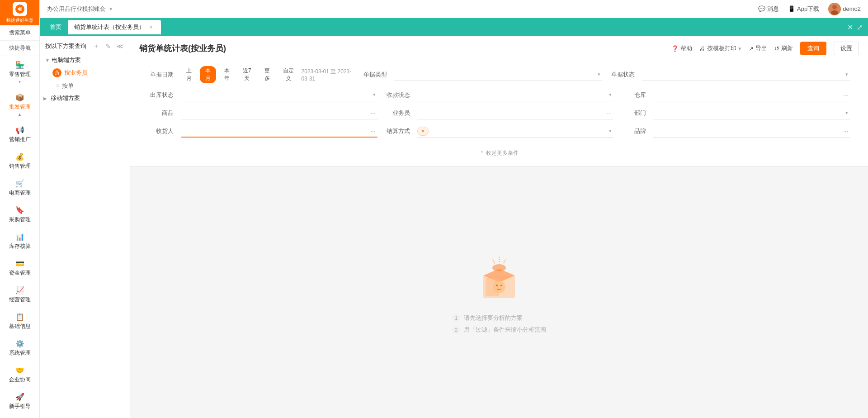 The width and height of the screenshot is (868, 418). What do you see at coordinates (96, 46) in the screenshot?
I see `add-scheme-btn: ＋` at bounding box center [96, 46].